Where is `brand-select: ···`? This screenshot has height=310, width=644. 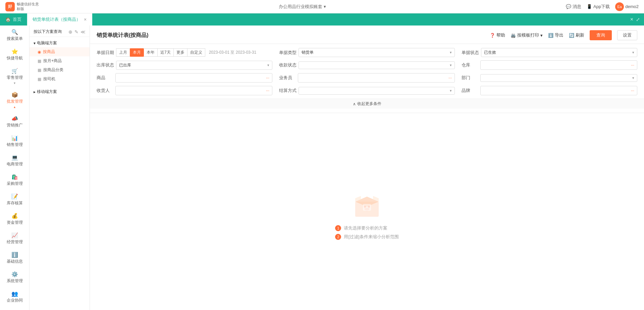
brand-select: ··· is located at coordinates (559, 91).